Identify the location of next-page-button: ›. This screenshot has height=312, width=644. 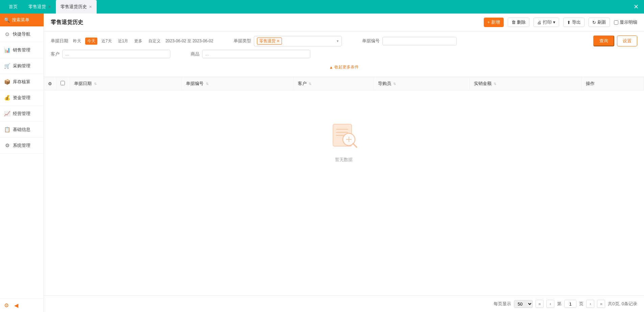
(590, 304).